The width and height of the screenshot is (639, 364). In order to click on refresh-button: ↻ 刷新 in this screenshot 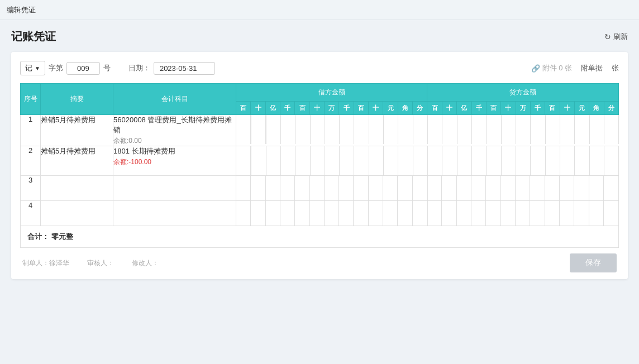, I will do `click(616, 37)`.